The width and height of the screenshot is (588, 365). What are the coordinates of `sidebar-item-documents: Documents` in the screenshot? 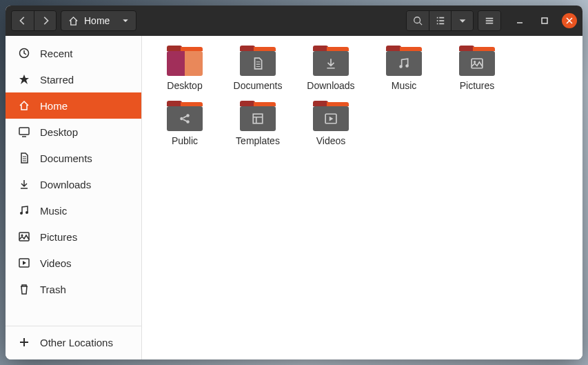 It's located at (73, 158).